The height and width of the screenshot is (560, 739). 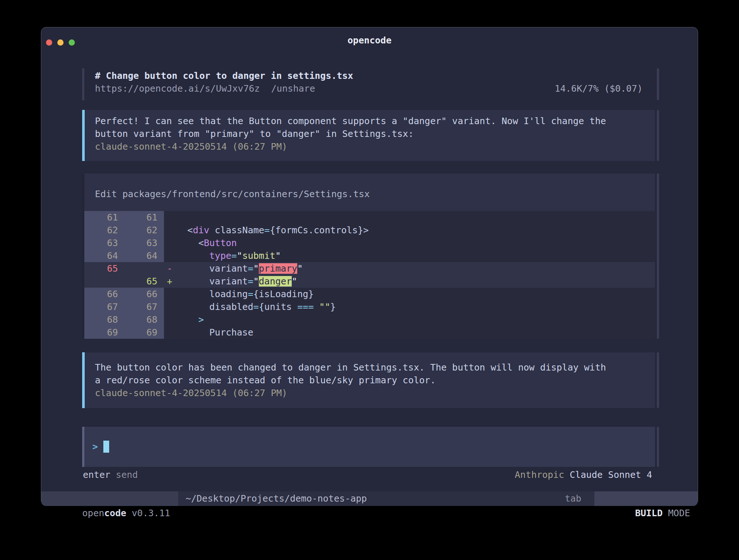 I want to click on diff-line-numbers: 6161, so click(x=124, y=218).